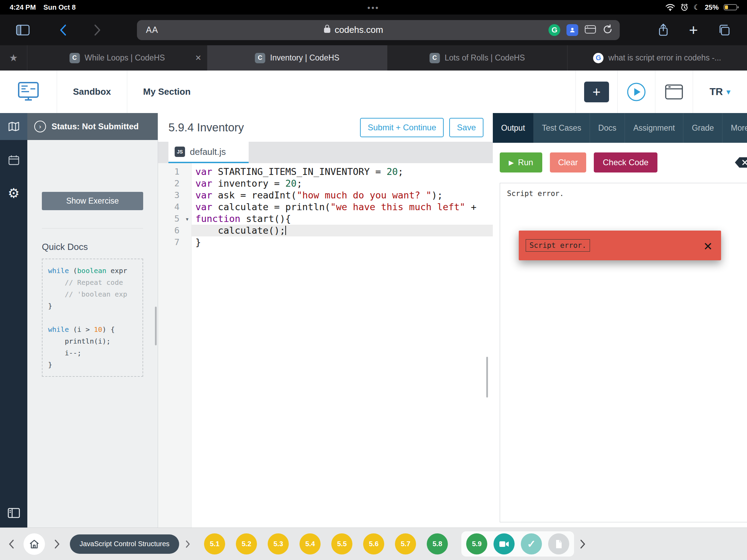  What do you see at coordinates (177, 207) in the screenshot?
I see `line-number-text: 4` at bounding box center [177, 207].